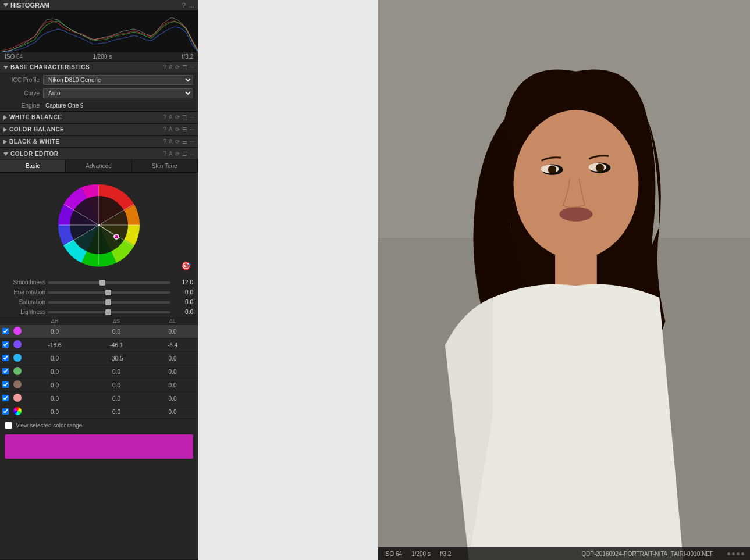 The height and width of the screenshot is (560, 750). I want to click on color-row-green: 0.0 0.0 0.0, so click(99, 372).